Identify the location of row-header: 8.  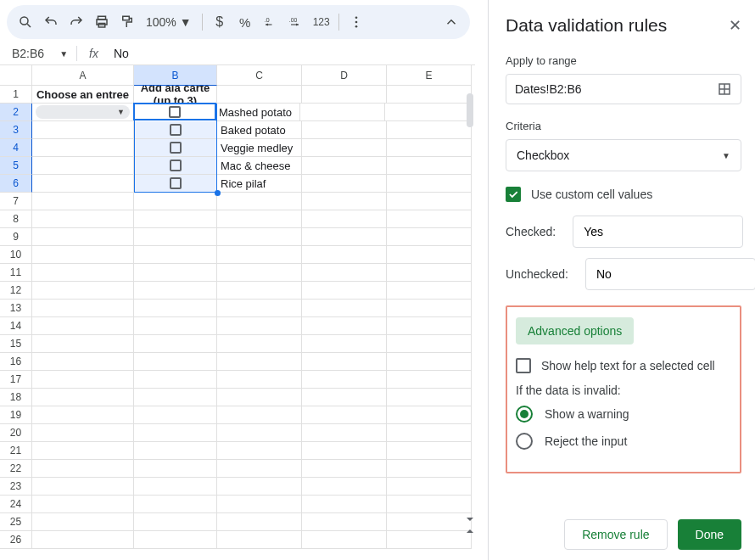
(16, 219).